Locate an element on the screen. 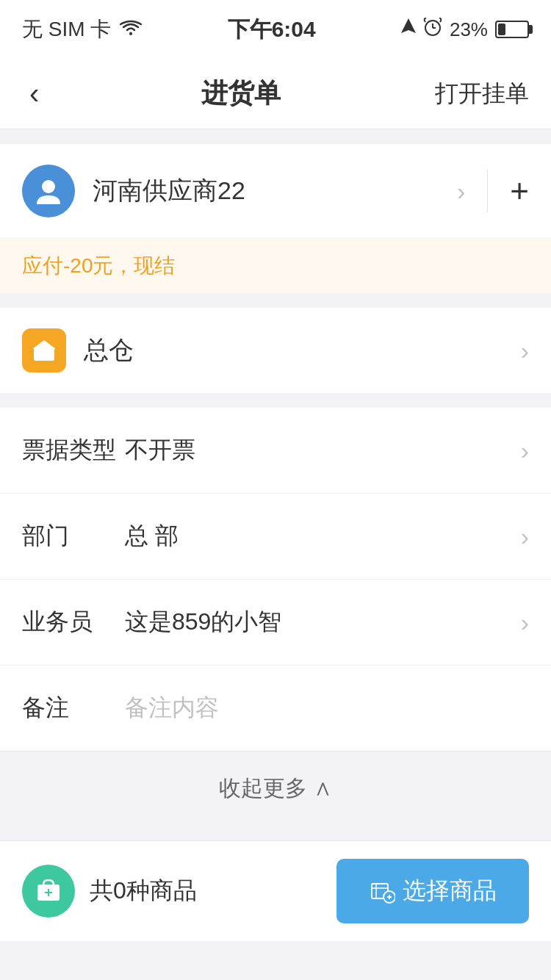  select-product-button: 选择商品 is located at coordinates (433, 891).